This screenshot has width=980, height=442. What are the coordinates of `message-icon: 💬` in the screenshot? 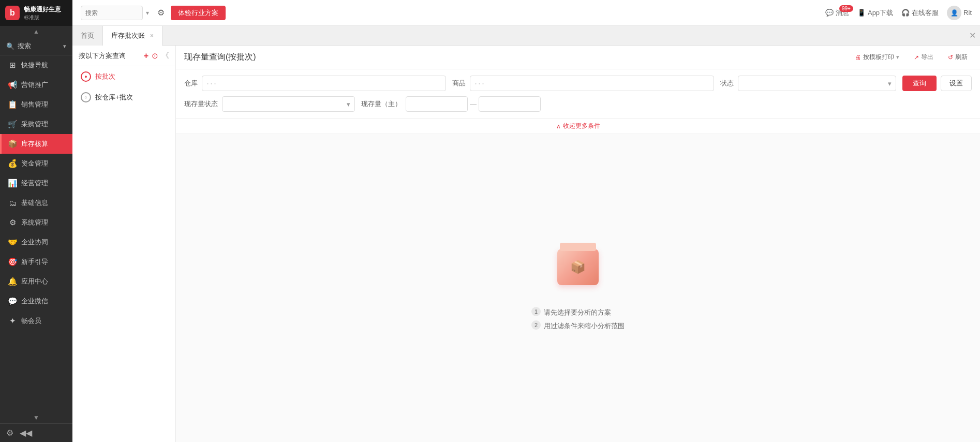 It's located at (829, 12).